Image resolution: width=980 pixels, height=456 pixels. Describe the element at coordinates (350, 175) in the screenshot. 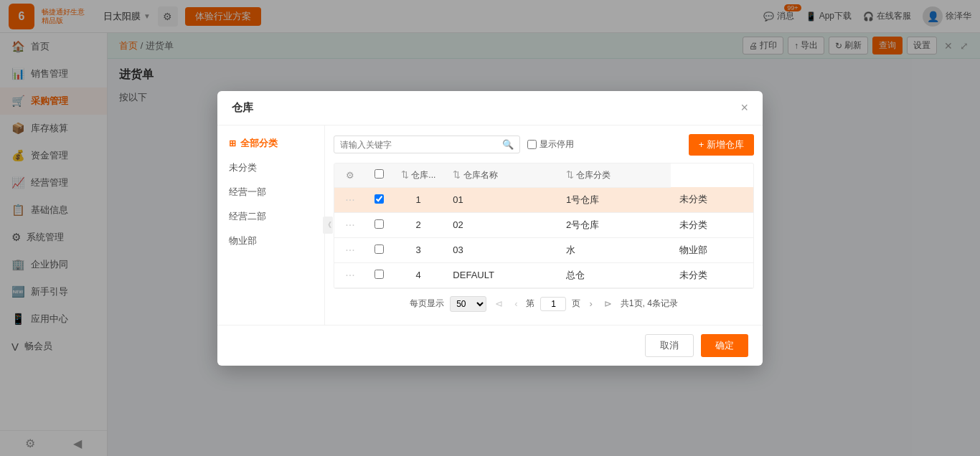

I see `gear-icon: ⚙` at that location.